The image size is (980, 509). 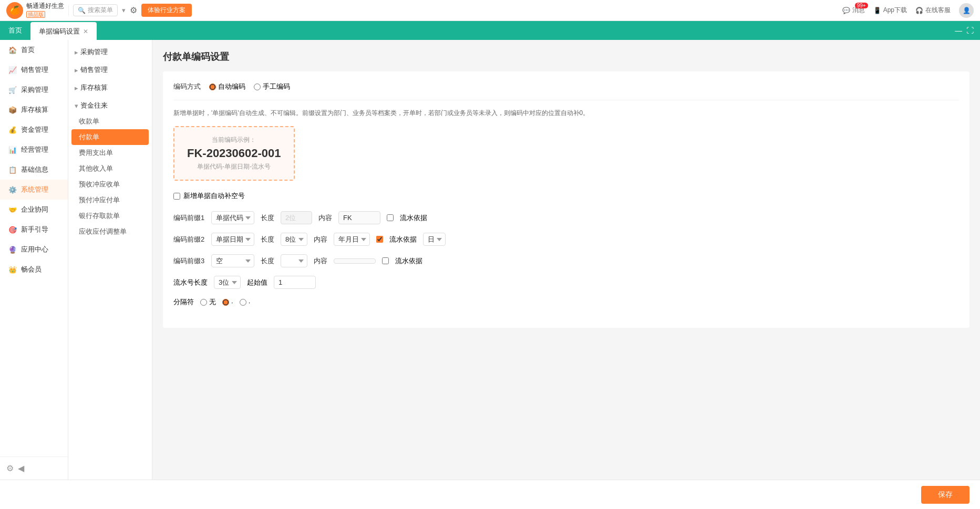 I want to click on base-info-icon: 📋, so click(x=13, y=170).